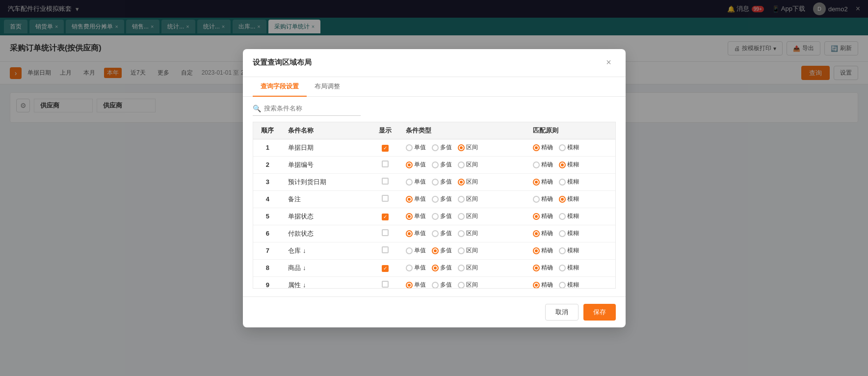 This screenshot has width=868, height=376. Describe the element at coordinates (434, 87) in the screenshot. I see `modal-tabs: 查询字段设置 布局调整` at that location.